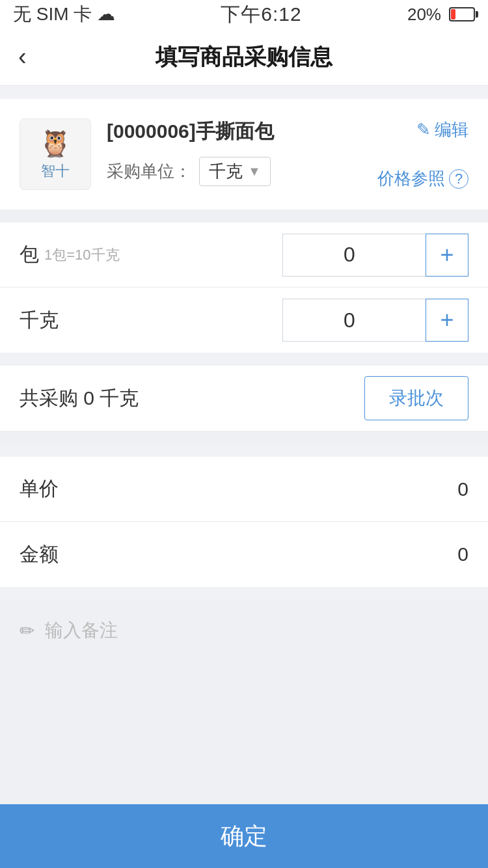  I want to click on unit-select: 千克 ▼, so click(235, 172).